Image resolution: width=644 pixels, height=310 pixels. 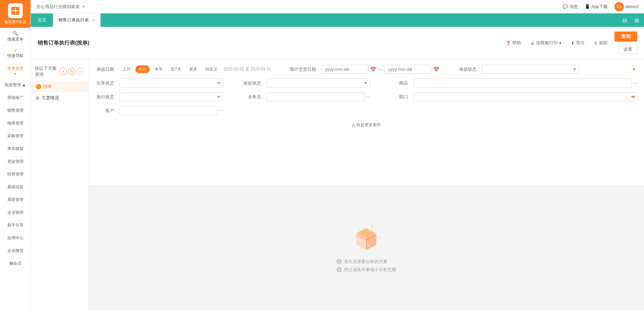 I want to click on goods-label: 商品, so click(x=398, y=83).